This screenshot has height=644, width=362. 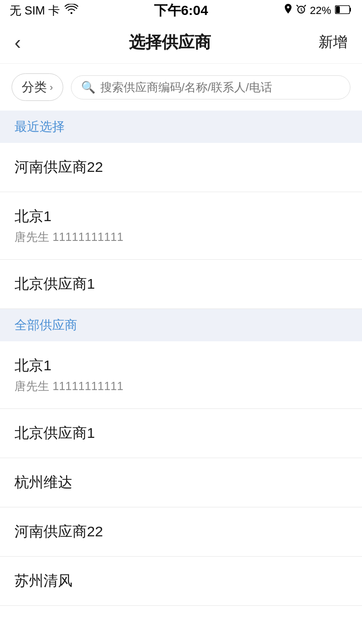 What do you see at coordinates (181, 11) in the screenshot?
I see `status-time: 下午6:04` at bounding box center [181, 11].